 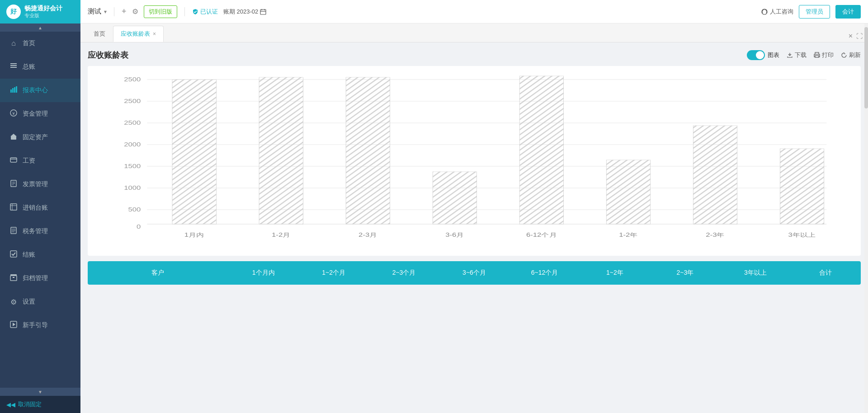 What do you see at coordinates (851, 36) in the screenshot?
I see `window-close-btn: ×` at bounding box center [851, 36].